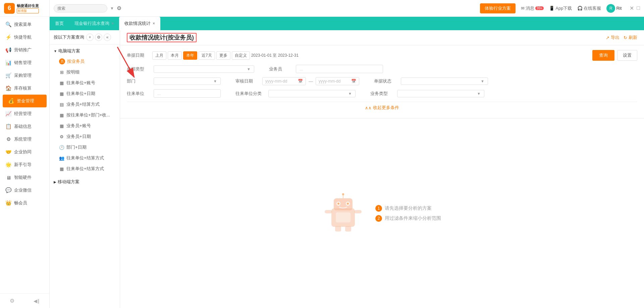  What do you see at coordinates (241, 56) in the screenshot?
I see `date-btn-custom: 自定义` at bounding box center [241, 56].